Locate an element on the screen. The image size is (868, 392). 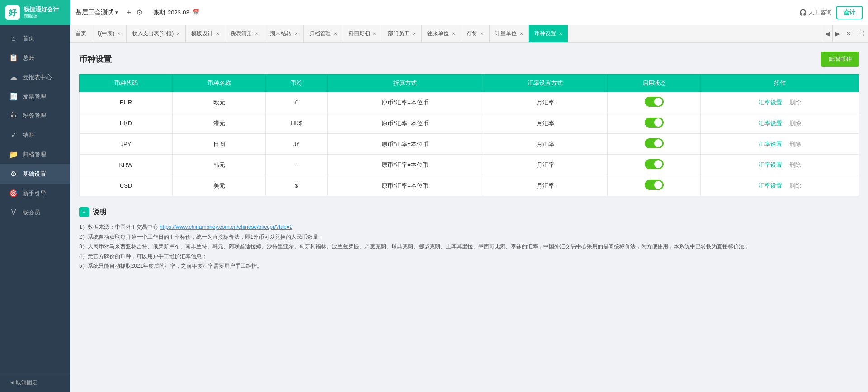
table-row: USD 美元 $ 原币*汇率=本位币 月汇率 汇率设置 删除 is located at coordinates (469, 186).